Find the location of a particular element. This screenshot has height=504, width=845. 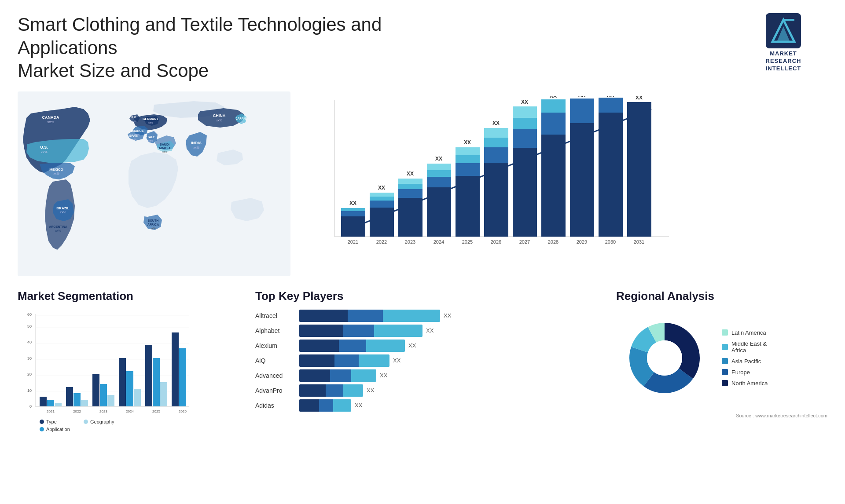

map-section: CANADA xx% U.S. xx% MEXICO xx% BRAZIL xx… is located at coordinates (154, 184).